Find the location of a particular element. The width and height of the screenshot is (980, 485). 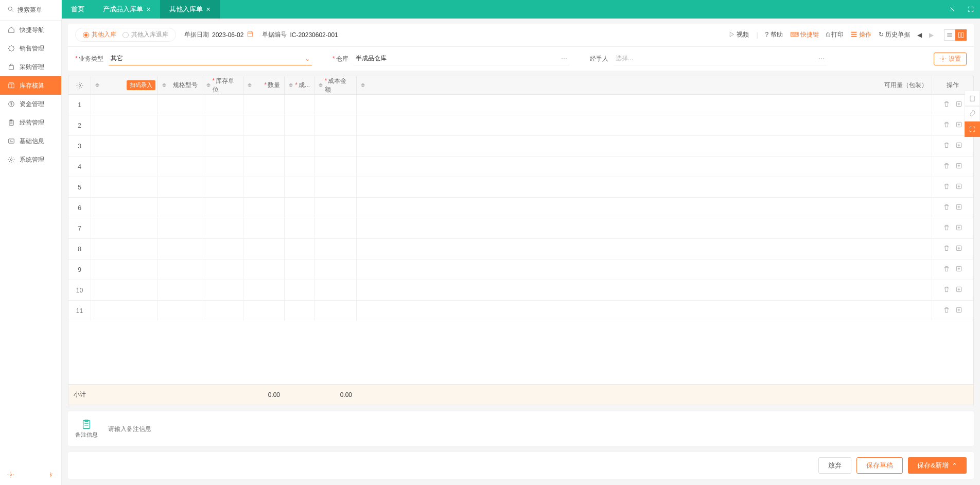

nav-inventory: 库存核算 is located at coordinates (31, 85).